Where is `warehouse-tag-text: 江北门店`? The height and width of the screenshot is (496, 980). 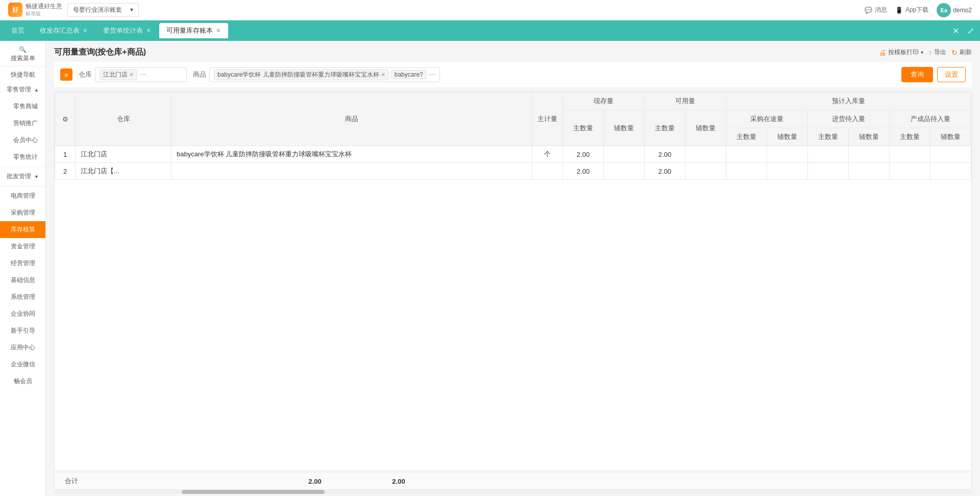 warehouse-tag-text: 江北门店 is located at coordinates (115, 75).